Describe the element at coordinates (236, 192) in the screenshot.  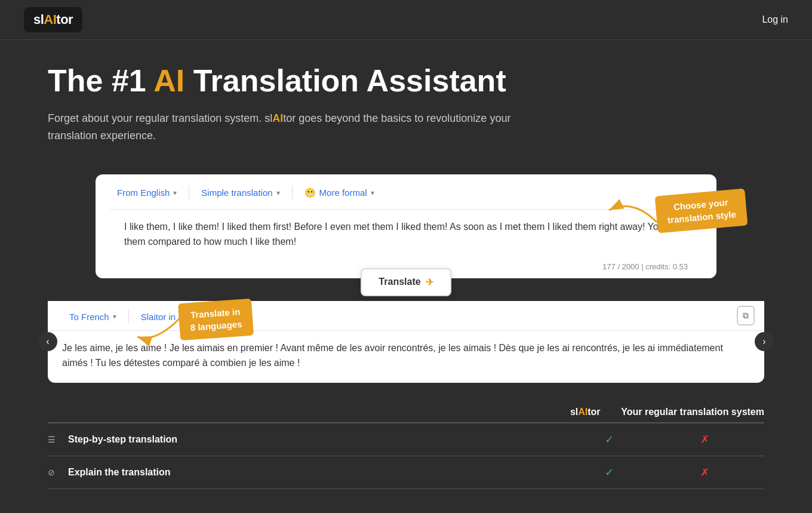
I see `style-label: Simple translation` at that location.